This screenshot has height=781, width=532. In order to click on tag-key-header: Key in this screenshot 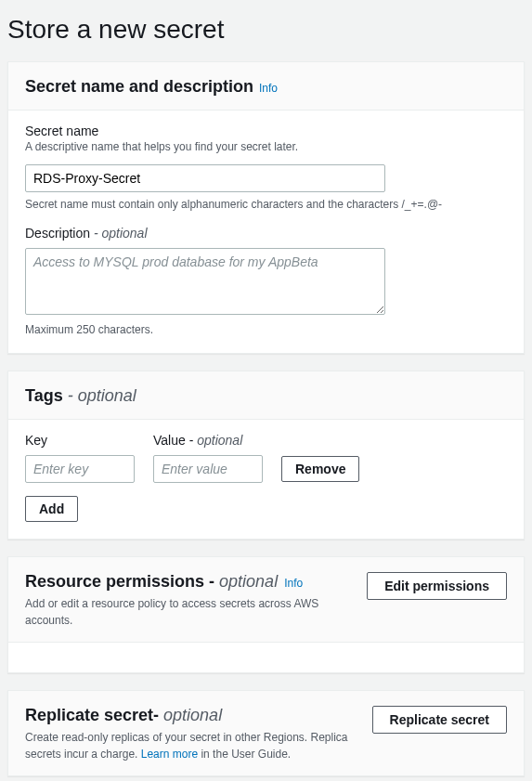, I will do `click(80, 440)`.